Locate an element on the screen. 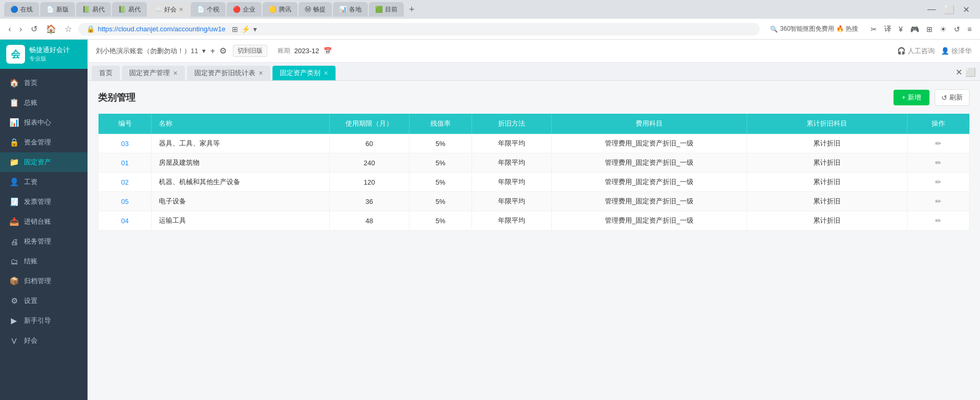  browser-tab-3: 📗 易代 is located at coordinates (94, 9).